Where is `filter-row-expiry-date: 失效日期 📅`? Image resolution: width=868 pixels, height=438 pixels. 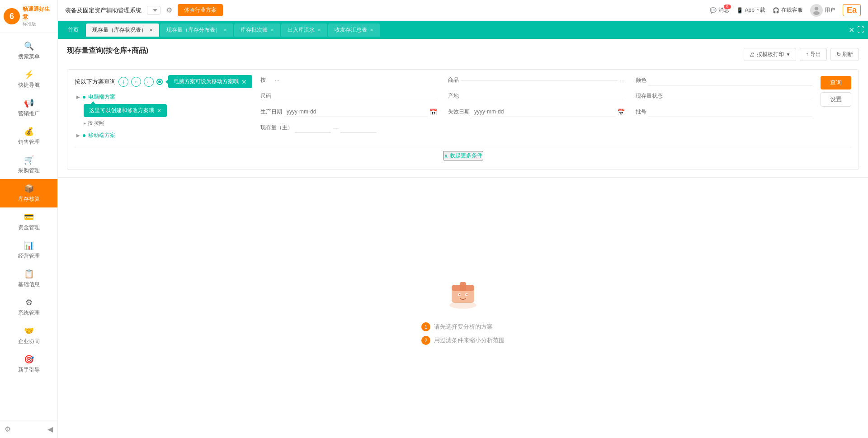 filter-row-expiry-date: 失效日期 📅 is located at coordinates (536, 112).